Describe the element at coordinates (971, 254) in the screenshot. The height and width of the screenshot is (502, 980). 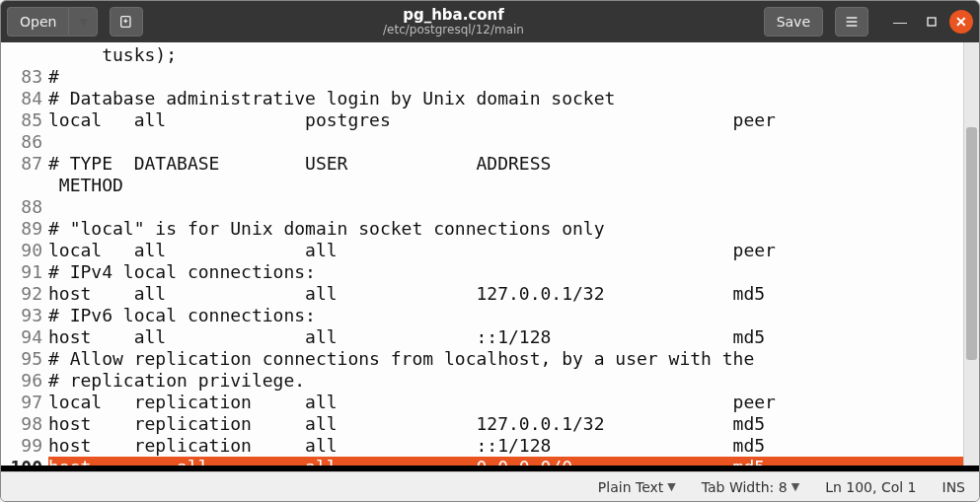
I see `vertical-scrollbar` at that location.